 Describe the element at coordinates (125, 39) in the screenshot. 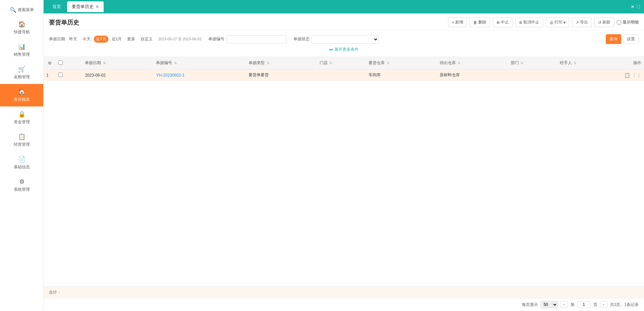

I see `date-filter-item: 单据日期 昨天 今天 近7天 近1月 更多 自定义 2023-05-27 至 2…` at that location.